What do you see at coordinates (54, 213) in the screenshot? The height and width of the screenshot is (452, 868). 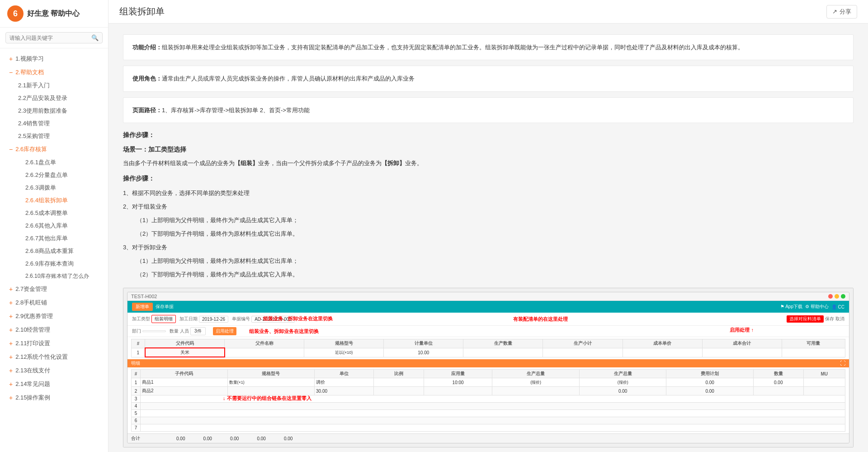 I see `sidebar-item-docs-265: 2.6.5成本调整单` at bounding box center [54, 213].